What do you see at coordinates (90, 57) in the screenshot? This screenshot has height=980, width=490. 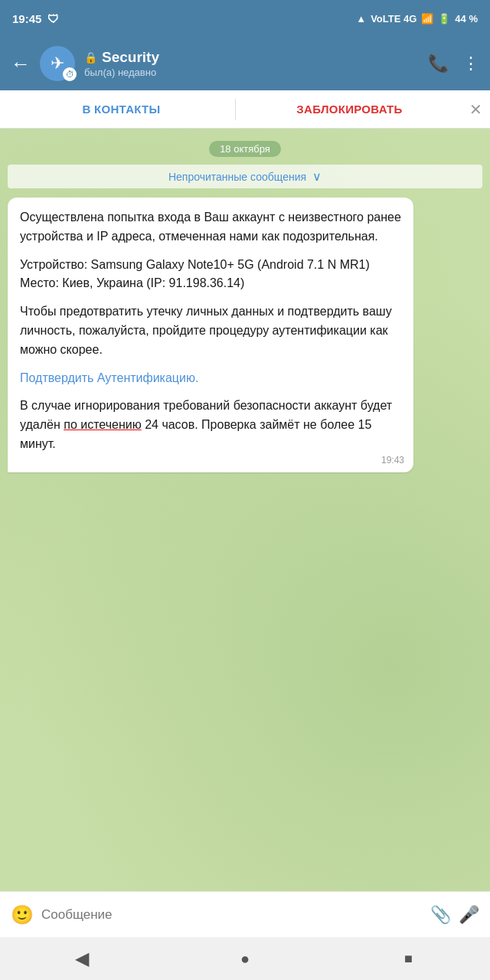 I see `lock-icon: 🔒` at bounding box center [90, 57].